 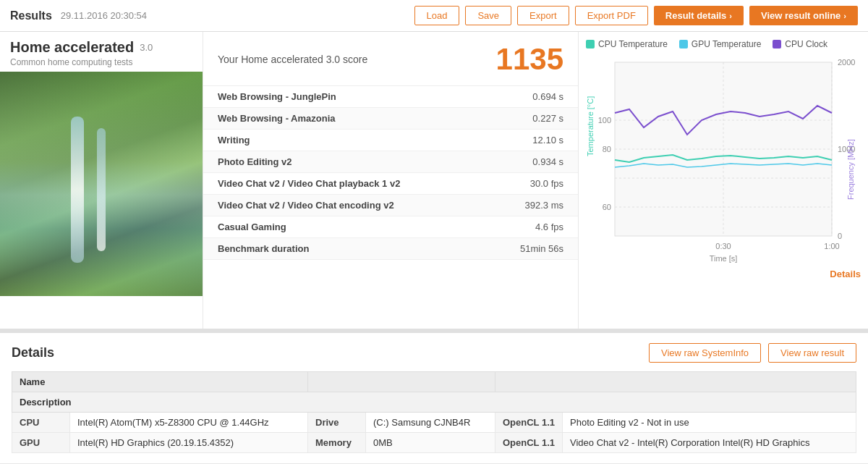 What do you see at coordinates (726, 44) in the screenshot?
I see `legend-label: GPU Temperature` at bounding box center [726, 44].